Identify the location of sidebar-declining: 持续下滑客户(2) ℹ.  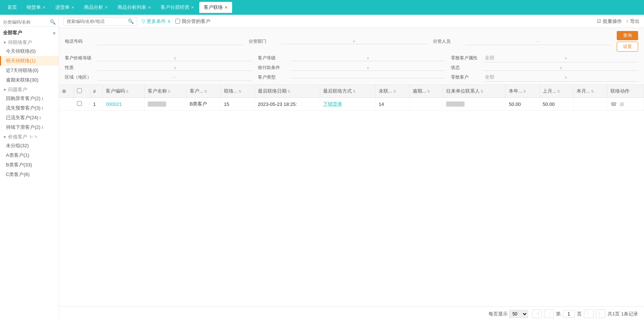
(29, 127).